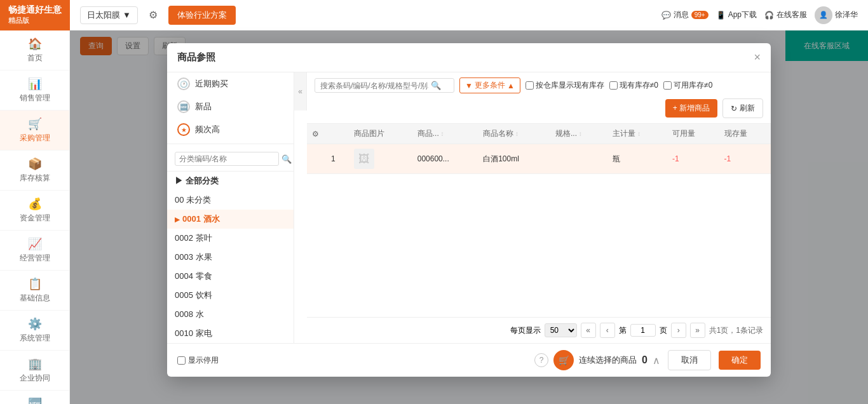 This screenshot has width=868, height=404. Describe the element at coordinates (747, 108) in the screenshot. I see `refresh-label: 刷新` at that location.